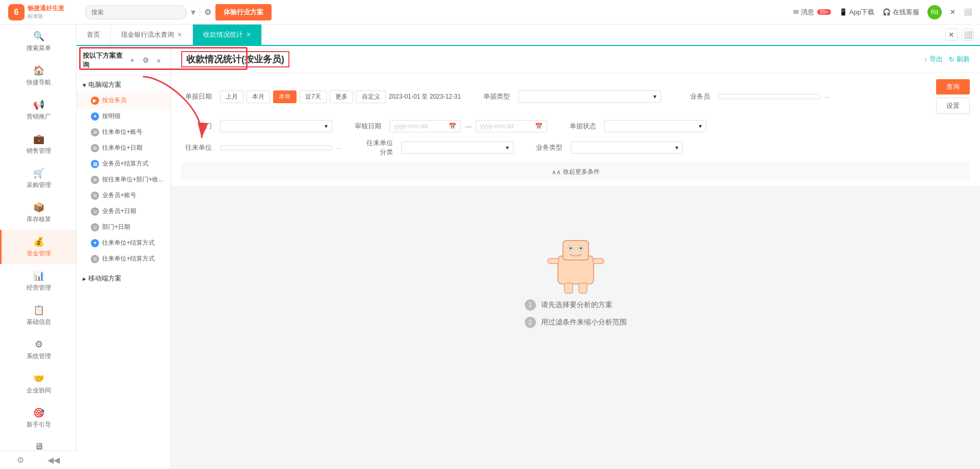 The image size is (980, 469). Describe the element at coordinates (452, 126) in the screenshot. I see `calendar-from-icon: 📅` at that location.